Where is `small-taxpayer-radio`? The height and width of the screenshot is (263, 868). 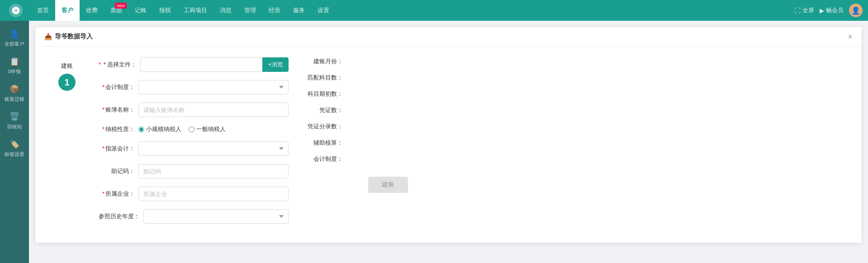 small-taxpayer-radio is located at coordinates (141, 129).